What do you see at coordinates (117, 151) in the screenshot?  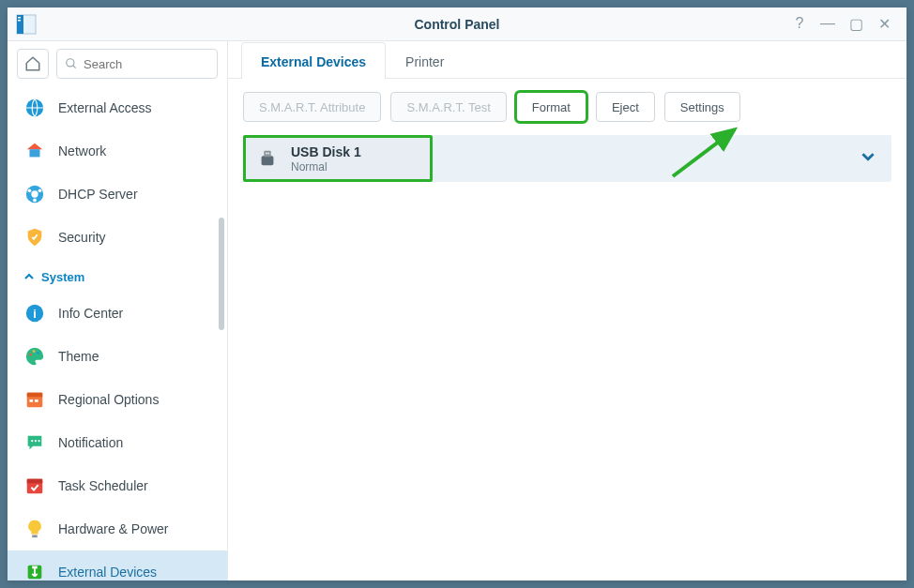 I see `sidebar-item-network: Network` at bounding box center [117, 151].